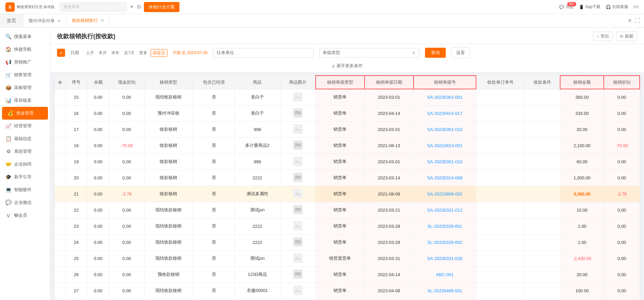 This screenshot has width=644, height=300. I want to click on query-button: 查询, so click(435, 53).